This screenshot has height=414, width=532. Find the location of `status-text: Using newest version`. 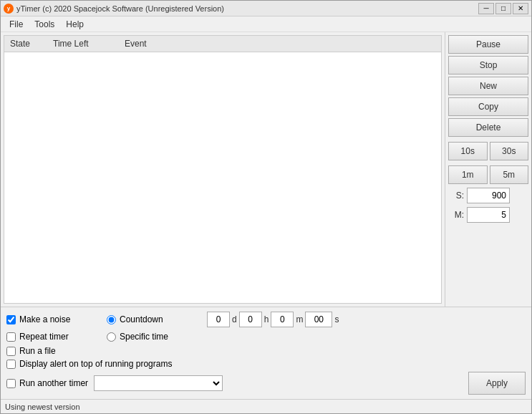

status-text: Using newest version is located at coordinates (43, 407).